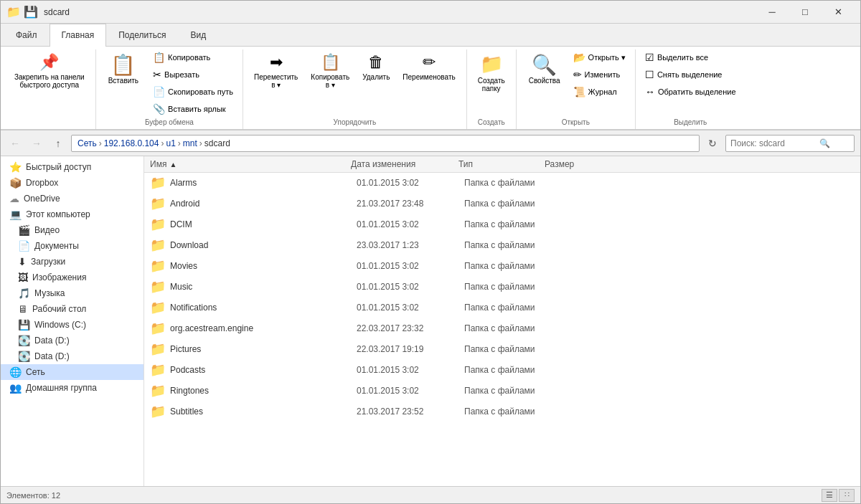 Image resolution: width=861 pixels, height=504 pixels. I want to click on sidebar-item-dropbox: 📦 Dropbox, so click(72, 183).